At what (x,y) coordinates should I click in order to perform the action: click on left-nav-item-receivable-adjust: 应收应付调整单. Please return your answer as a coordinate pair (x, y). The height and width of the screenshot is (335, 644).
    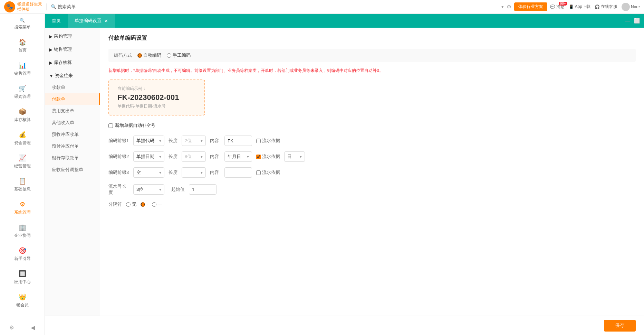
    Looking at the image, I should click on (73, 170).